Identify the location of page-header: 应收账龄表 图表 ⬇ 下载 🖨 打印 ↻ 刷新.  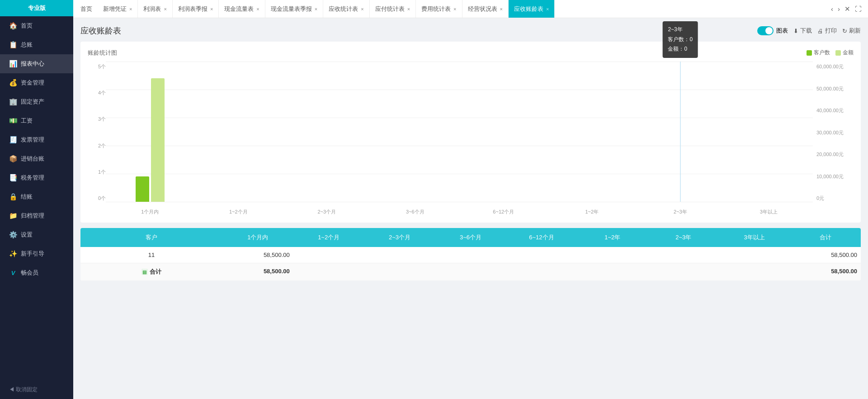
(471, 31).